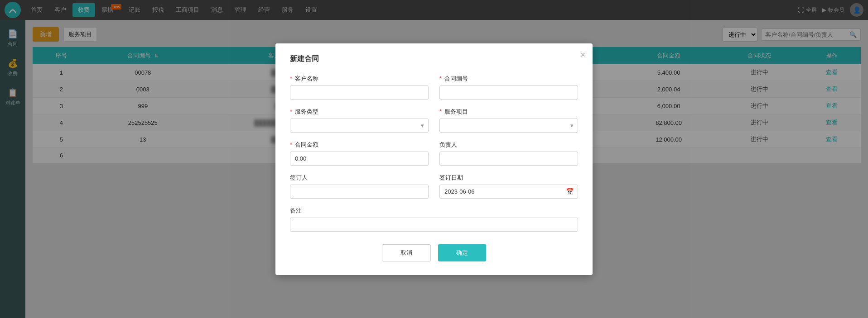 The image size is (868, 318). What do you see at coordinates (359, 87) in the screenshot?
I see `field-customer-name: * 客户名称` at bounding box center [359, 87].